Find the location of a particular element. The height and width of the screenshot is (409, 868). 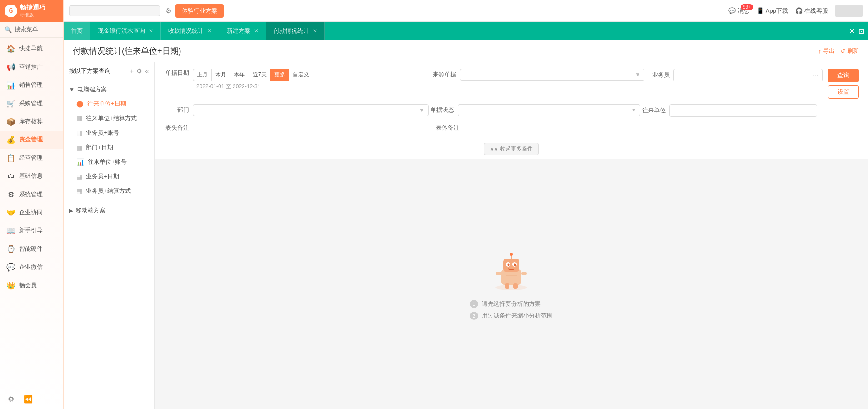

doc-status-arrow: ▼ is located at coordinates (634, 110).